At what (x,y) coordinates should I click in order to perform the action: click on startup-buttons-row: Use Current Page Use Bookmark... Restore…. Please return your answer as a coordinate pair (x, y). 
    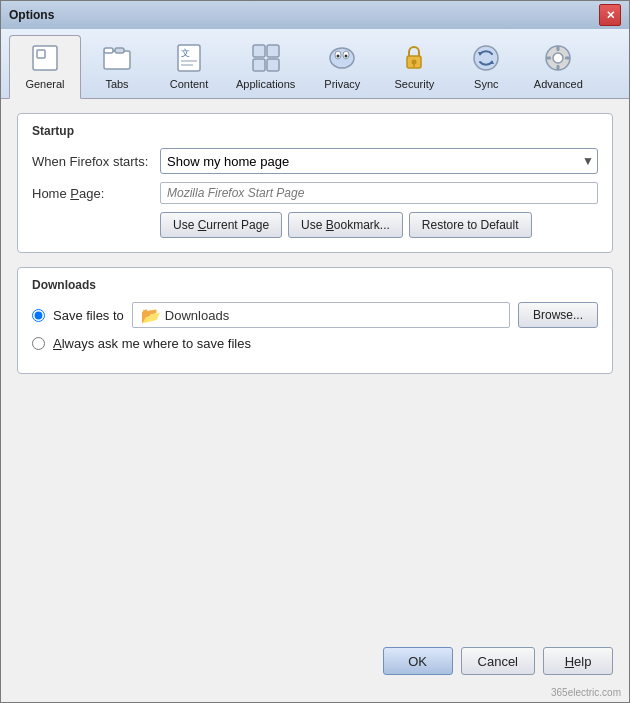
    Looking at the image, I should click on (379, 225).